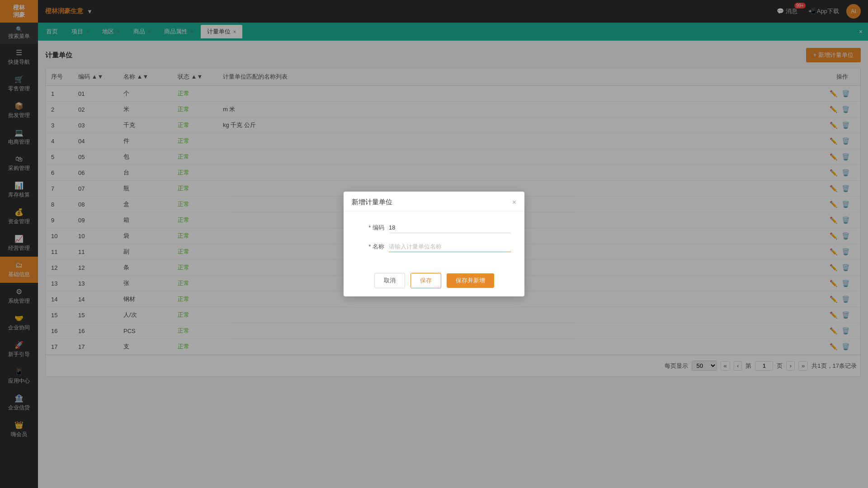 This screenshot has height=488, width=868. Describe the element at coordinates (434, 282) in the screenshot. I see `modal-footer: 取消 保存 保存并新增` at that location.